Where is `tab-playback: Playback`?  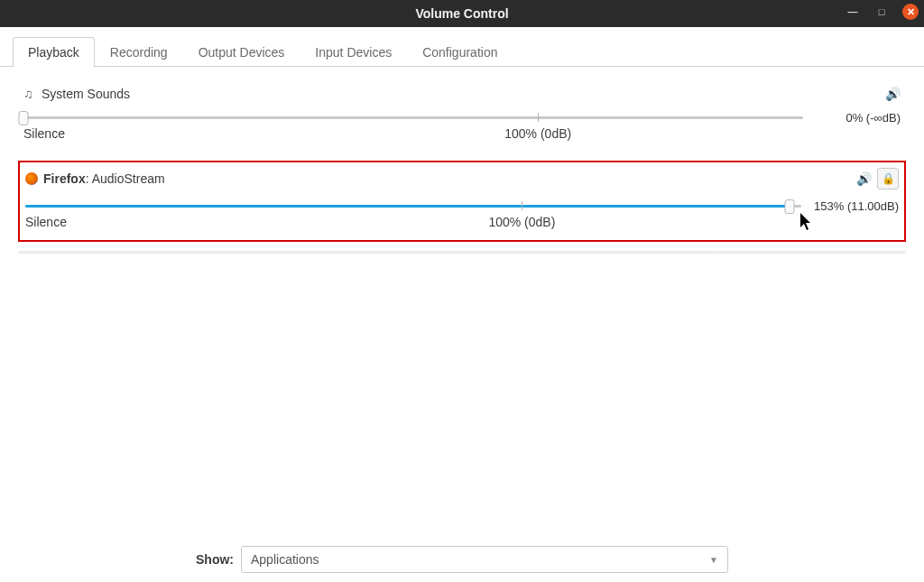 tab-playback: Playback is located at coordinates (54, 52).